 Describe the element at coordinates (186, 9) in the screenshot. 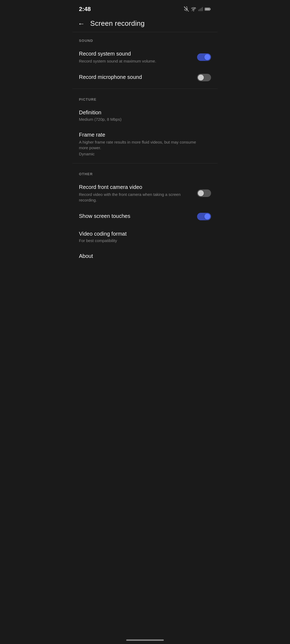

I see `mute-icon` at that location.